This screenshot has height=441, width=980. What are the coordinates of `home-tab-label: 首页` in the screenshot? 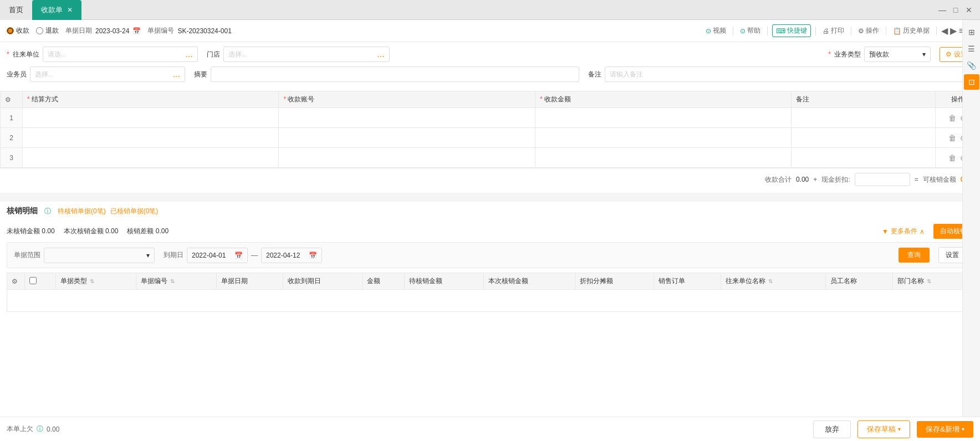 It's located at (16, 10).